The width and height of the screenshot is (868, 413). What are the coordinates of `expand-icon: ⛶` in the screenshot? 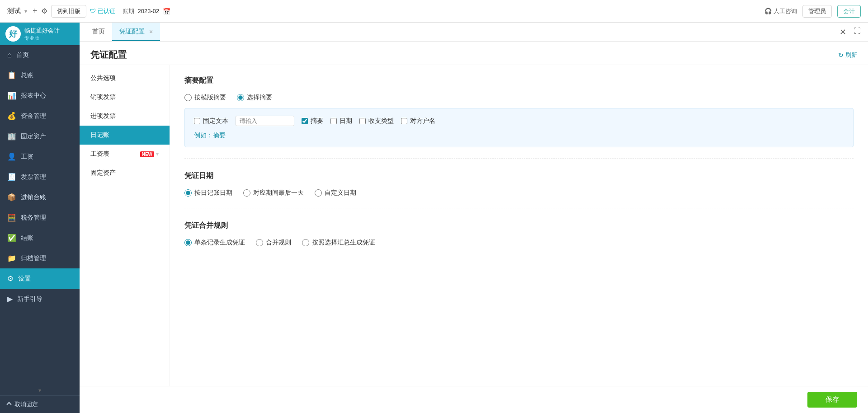 It's located at (857, 32).